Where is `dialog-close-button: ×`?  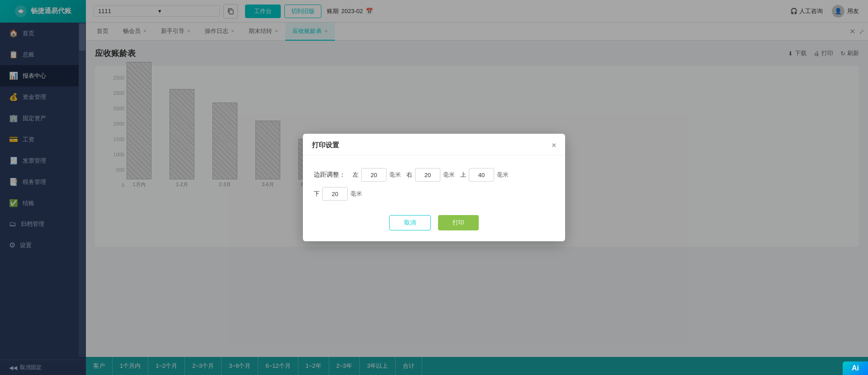 dialog-close-button: × is located at coordinates (554, 145).